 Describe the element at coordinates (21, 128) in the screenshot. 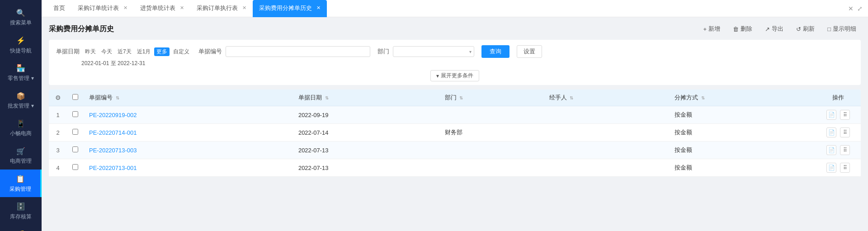

I see `sidebar-item-mini: 📱 小畅电商` at that location.